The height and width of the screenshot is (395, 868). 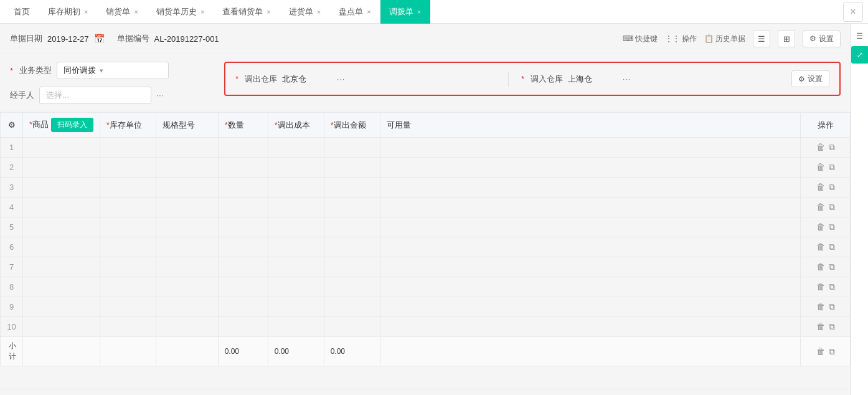 I want to click on scan-button: 扫码录入, so click(x=72, y=125).